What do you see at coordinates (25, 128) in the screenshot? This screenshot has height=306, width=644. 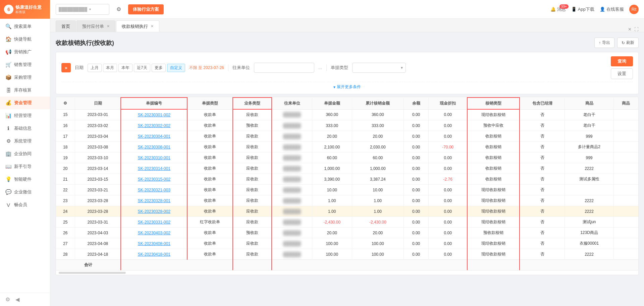 I see `sidebar-item-basic: ℹ 基础信息` at bounding box center [25, 128].